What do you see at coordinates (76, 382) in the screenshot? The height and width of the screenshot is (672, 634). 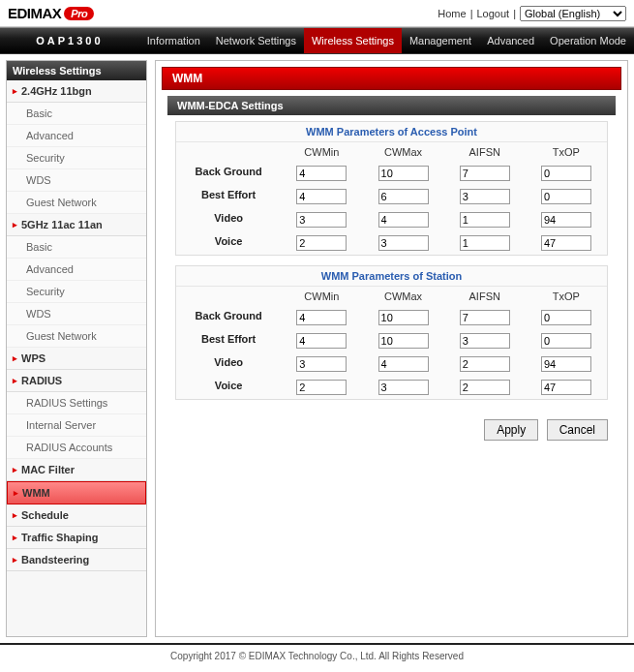 I see `sidebar-cat-radius: RADIUS` at bounding box center [76, 382].